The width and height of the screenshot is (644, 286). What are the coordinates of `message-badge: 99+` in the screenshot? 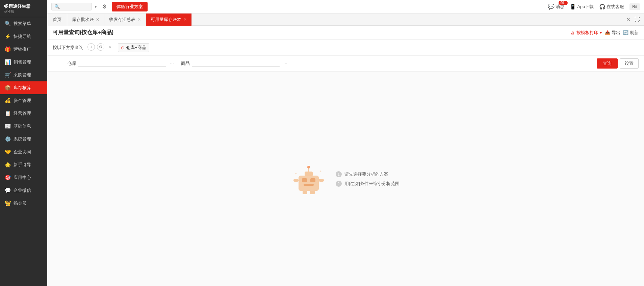 It's located at (563, 3).